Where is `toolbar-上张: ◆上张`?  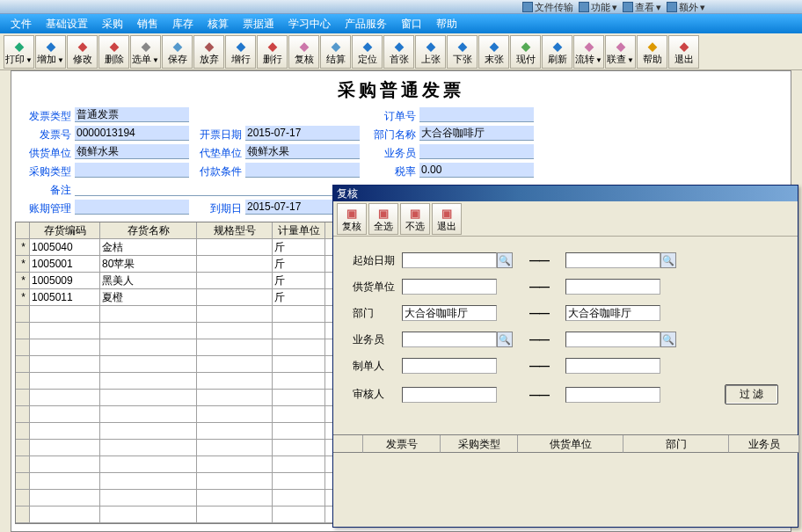 toolbar-上张: ◆上张 is located at coordinates (431, 52).